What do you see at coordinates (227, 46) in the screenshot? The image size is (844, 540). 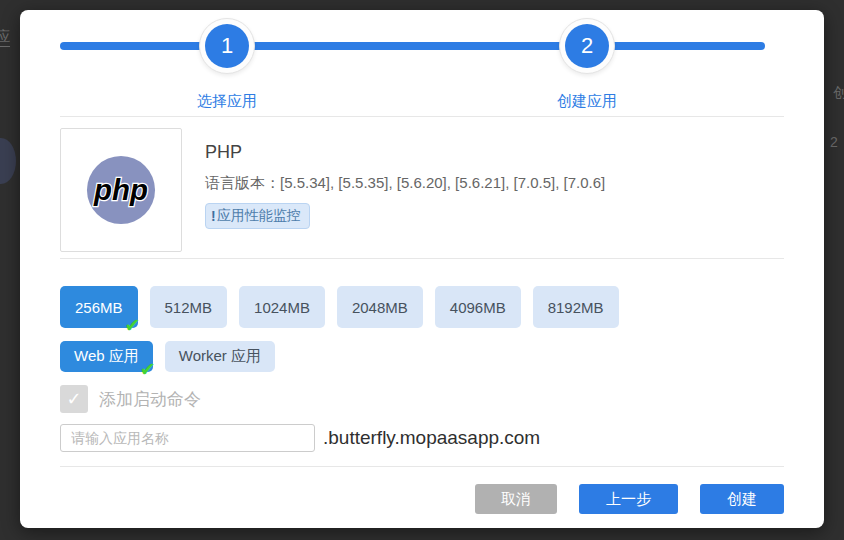 I see `step-1-halo: 1` at bounding box center [227, 46].